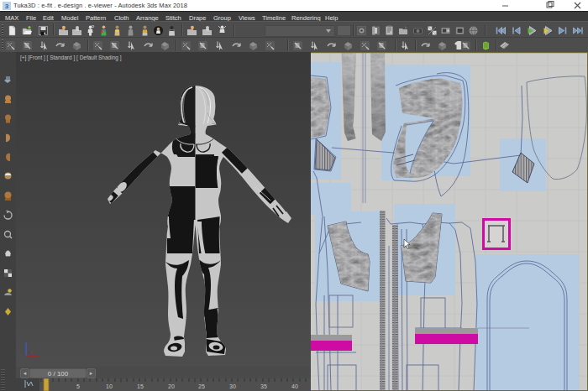  Describe the element at coordinates (233, 386) in the screenshot. I see `svg-text: 30` at that location.